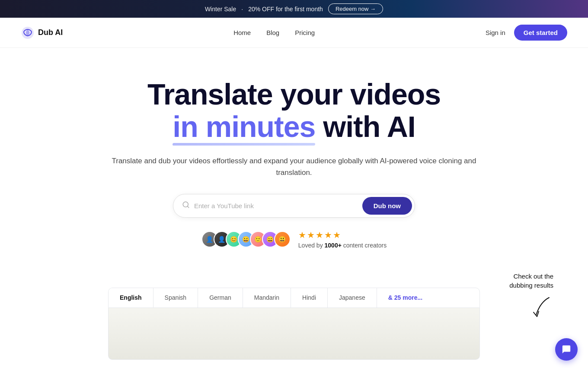  What do you see at coordinates (365, 127) in the screenshot?
I see `hero-title-rest: with AI` at bounding box center [365, 127].